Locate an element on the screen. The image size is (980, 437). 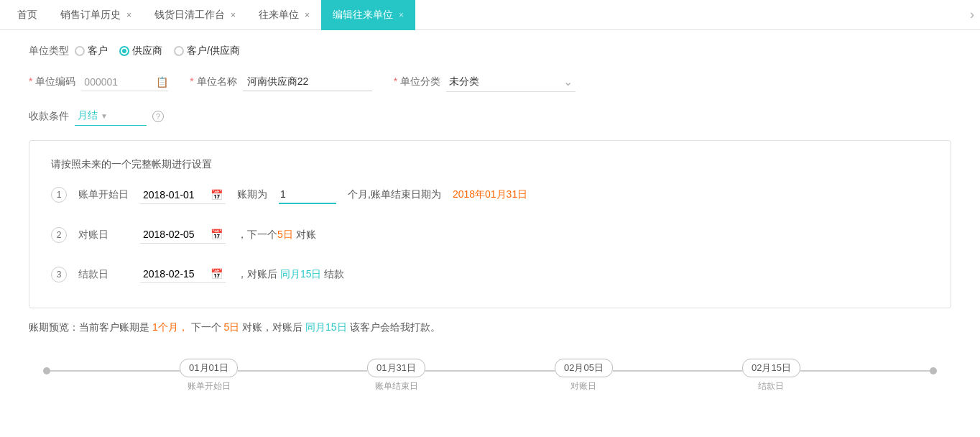
step-3-number: 3 is located at coordinates (59, 275).